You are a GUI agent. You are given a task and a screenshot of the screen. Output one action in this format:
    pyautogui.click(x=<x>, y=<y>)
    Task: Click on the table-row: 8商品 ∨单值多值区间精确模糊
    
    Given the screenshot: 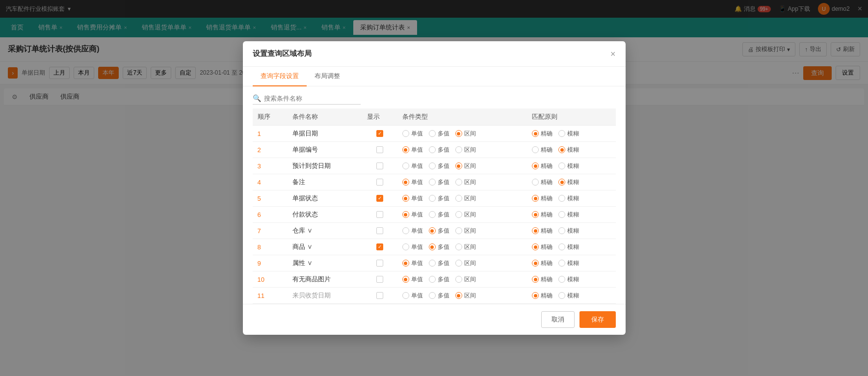 What is the action you would take?
    pyautogui.click(x=434, y=247)
    